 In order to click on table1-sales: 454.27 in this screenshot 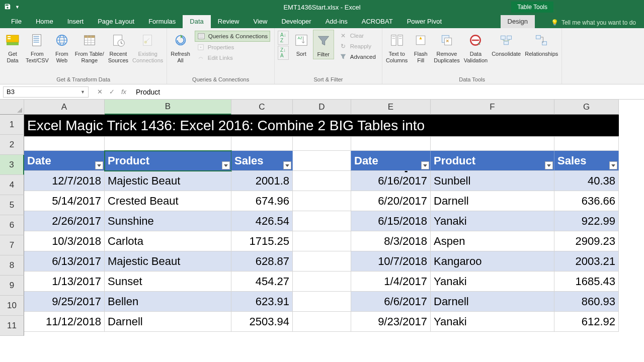, I will do `click(262, 282)`.